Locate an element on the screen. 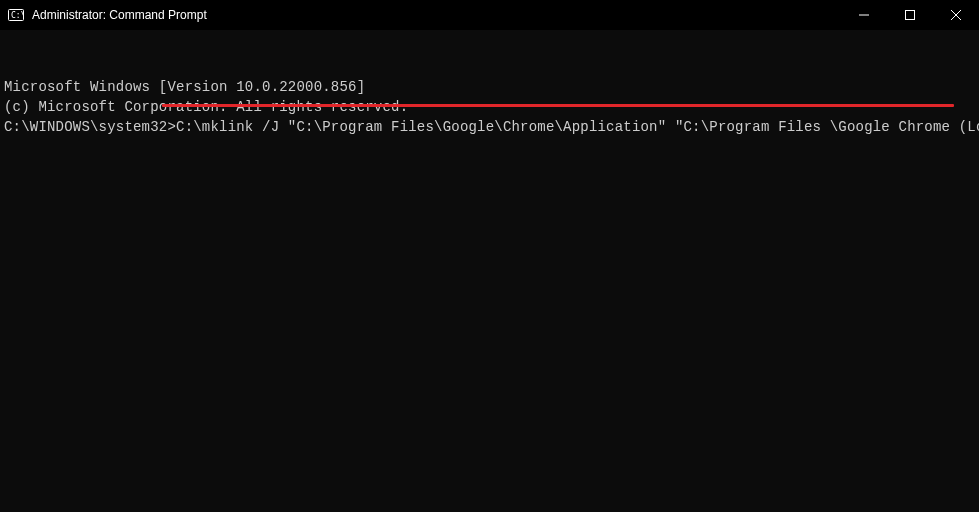  maximize-button is located at coordinates (910, 15).